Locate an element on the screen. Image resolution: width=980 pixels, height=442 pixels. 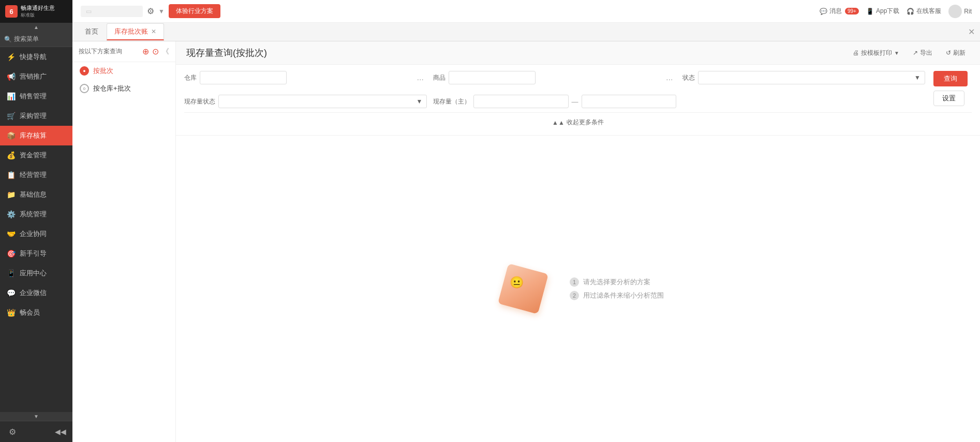
warehouse-dots-icon: … is located at coordinates (420, 78).